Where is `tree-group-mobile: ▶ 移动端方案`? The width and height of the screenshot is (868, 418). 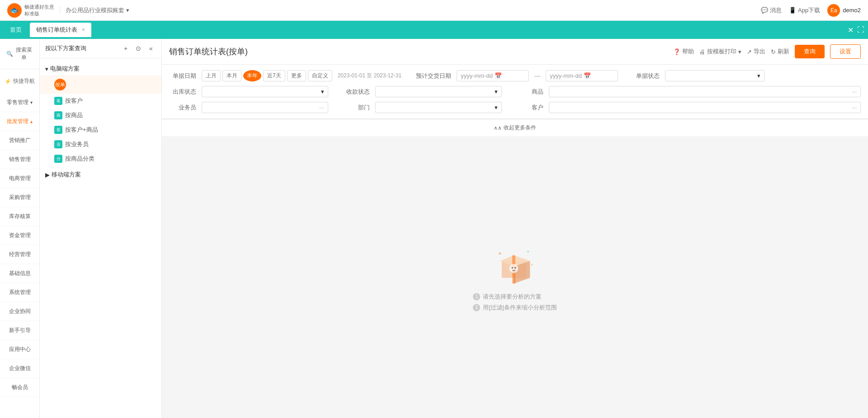
tree-group-mobile: ▶ 移动端方案 is located at coordinates (100, 175).